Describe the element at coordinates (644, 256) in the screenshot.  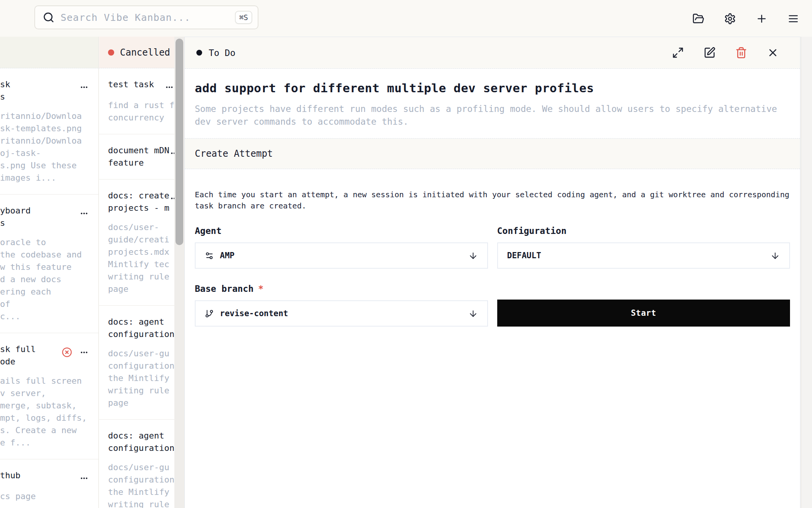
I see `configuration-select: DEFAULT` at that location.